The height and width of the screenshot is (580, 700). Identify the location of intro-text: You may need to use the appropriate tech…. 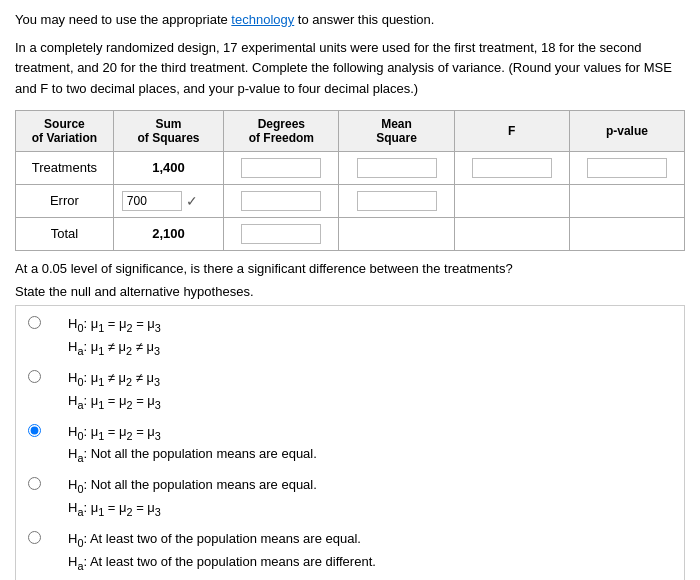
(350, 20).